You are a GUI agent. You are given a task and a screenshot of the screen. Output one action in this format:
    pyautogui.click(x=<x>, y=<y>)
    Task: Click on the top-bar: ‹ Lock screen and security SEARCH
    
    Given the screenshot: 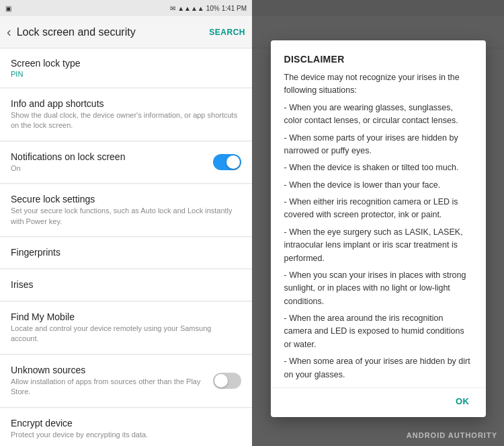 What is the action you would take?
    pyautogui.click(x=126, y=32)
    